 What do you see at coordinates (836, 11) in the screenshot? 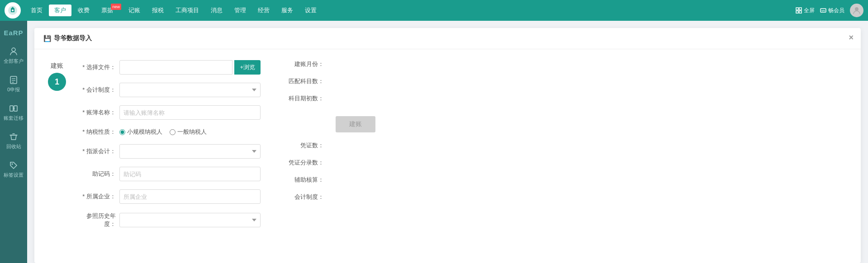
I see `vip-label: 畅会员` at bounding box center [836, 11].